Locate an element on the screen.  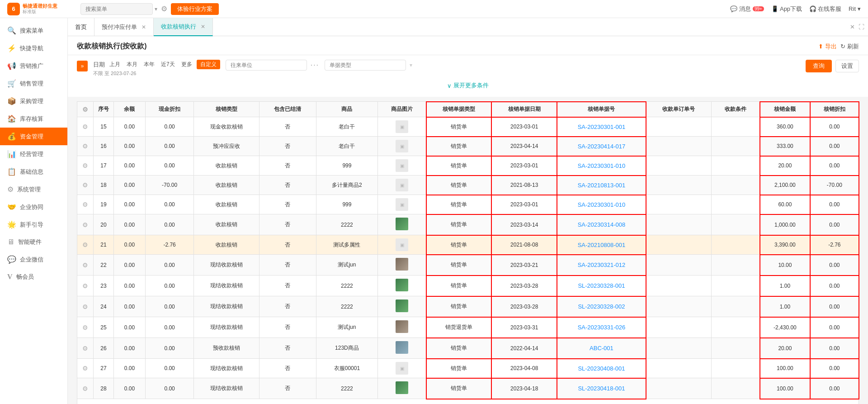
cell-docno: SA-20230414-017 is located at coordinates (601, 147).